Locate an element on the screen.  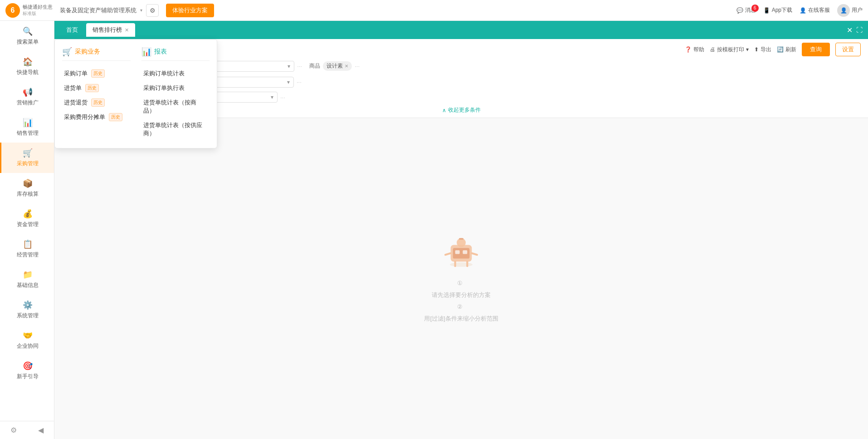
goods-dots: ··· is located at coordinates (357, 66).